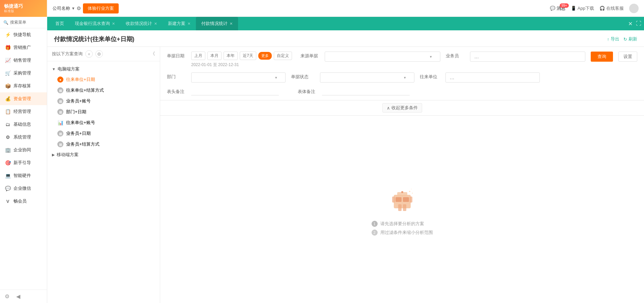 Image resolution: width=644 pixels, height=303 pixels. What do you see at coordinates (101, 8) in the screenshot?
I see `trial-button: 体验行业方案` at bounding box center [101, 8].